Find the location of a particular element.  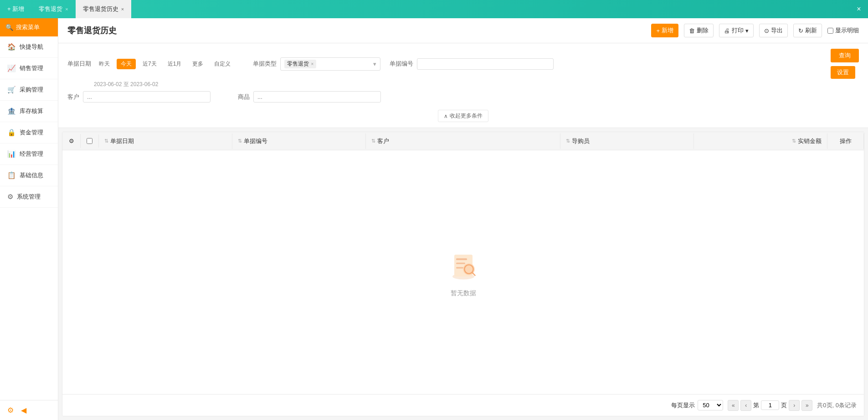

sidebar-item-system-mgmt: ⚙ 系统管理 is located at coordinates (29, 197).